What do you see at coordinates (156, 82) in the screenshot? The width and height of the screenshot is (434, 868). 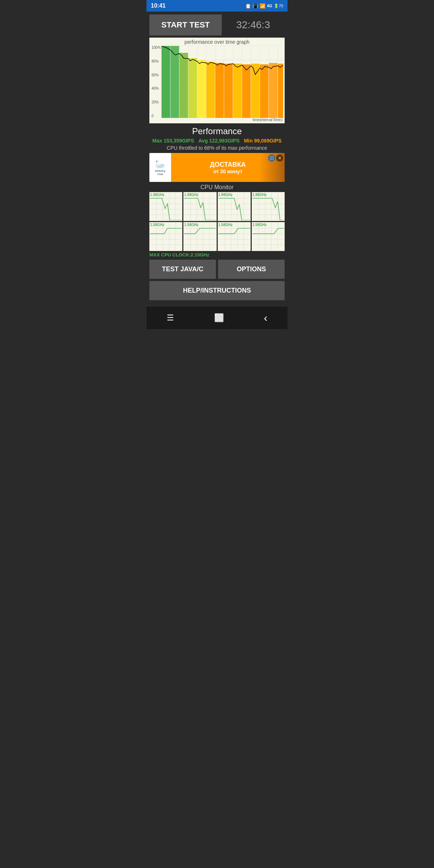 I see `graph-y-labels: 100% 80% 60% 40% 20% 0` at bounding box center [156, 82].